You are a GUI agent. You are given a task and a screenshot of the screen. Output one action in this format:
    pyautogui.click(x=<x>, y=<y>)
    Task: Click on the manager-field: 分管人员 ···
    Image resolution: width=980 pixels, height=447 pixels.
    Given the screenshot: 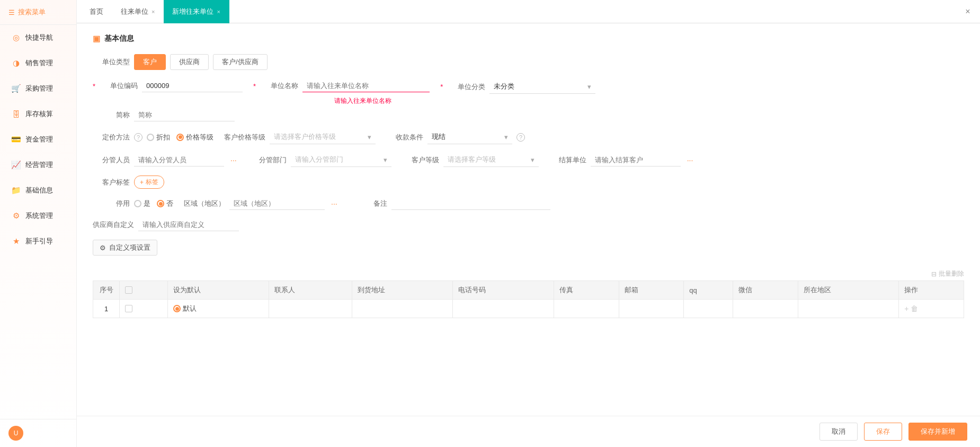 What is the action you would take?
    pyautogui.click(x=166, y=160)
    